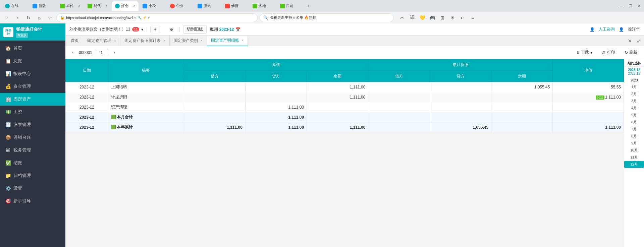 Image resolution: width=644 pixels, height=247 pixels. What do you see at coordinates (33, 150) in the screenshot?
I see `sidebar-item-tax: 🏛 税务管理` at bounding box center [33, 150].